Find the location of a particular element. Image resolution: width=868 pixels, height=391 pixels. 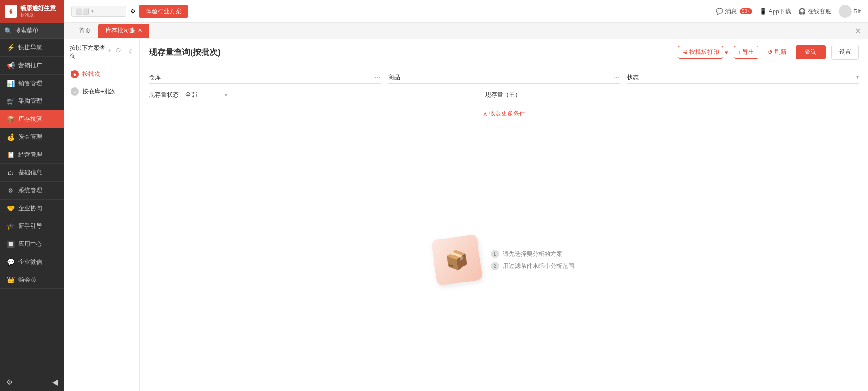

app-download-item: 📱 App下载 is located at coordinates (775, 11).